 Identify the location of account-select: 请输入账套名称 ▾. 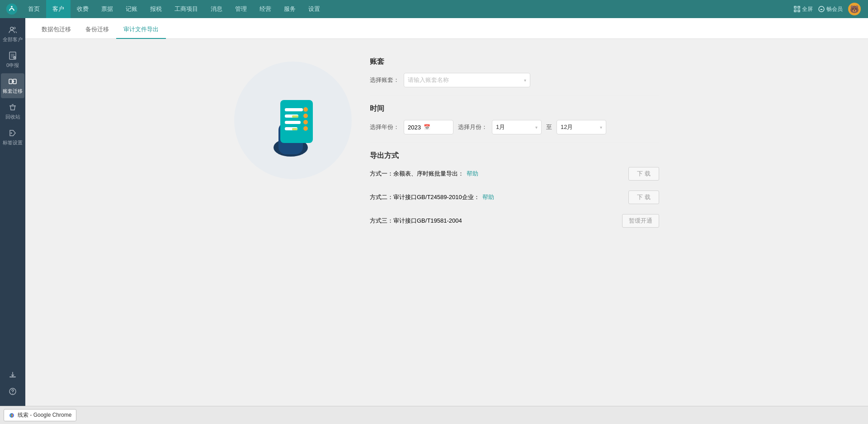
(467, 80).